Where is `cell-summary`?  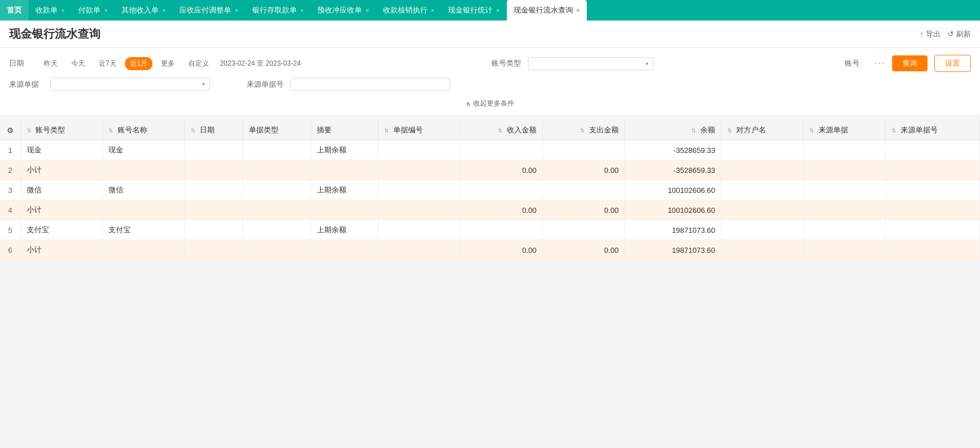
cell-summary is located at coordinates (345, 250).